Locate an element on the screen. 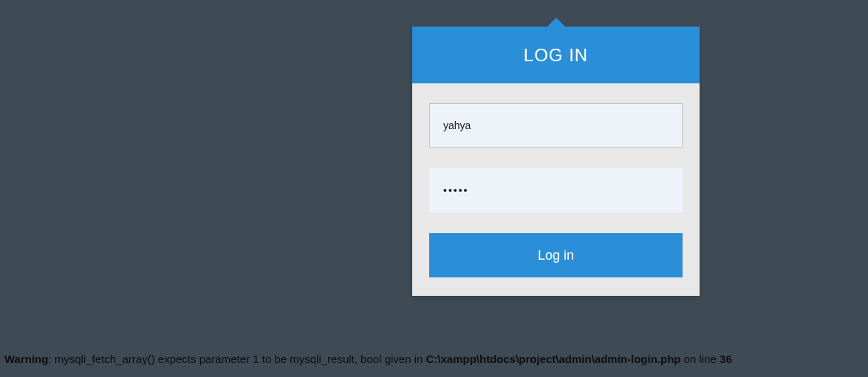 The height and width of the screenshot is (377, 868). card-header: LOG IN is located at coordinates (556, 55).